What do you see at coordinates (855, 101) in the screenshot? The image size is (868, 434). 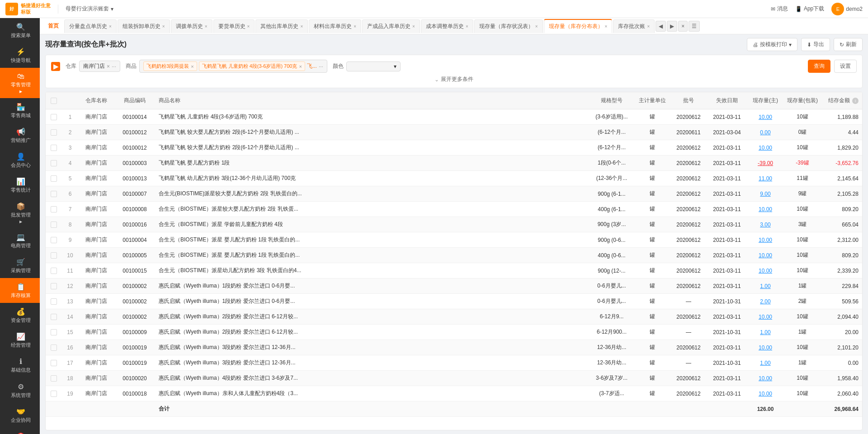 I see `amount-info-icon: i` at bounding box center [855, 101].